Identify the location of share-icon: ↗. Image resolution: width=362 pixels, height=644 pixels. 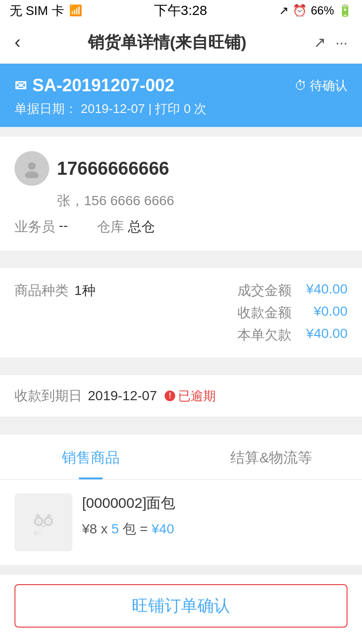
(320, 42).